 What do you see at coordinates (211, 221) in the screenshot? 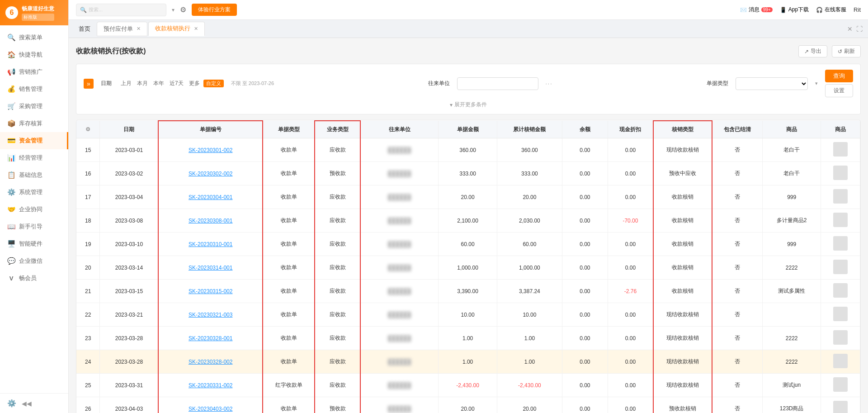
I see `docno-link: SK-20230308-001` at bounding box center [211, 221].